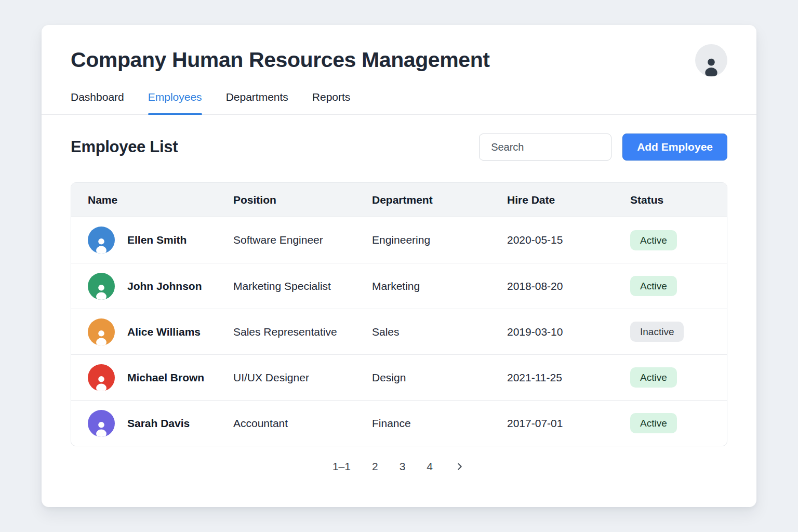 The height and width of the screenshot is (532, 798). What do you see at coordinates (670, 200) in the screenshot?
I see `column-header-status: Status` at bounding box center [670, 200].